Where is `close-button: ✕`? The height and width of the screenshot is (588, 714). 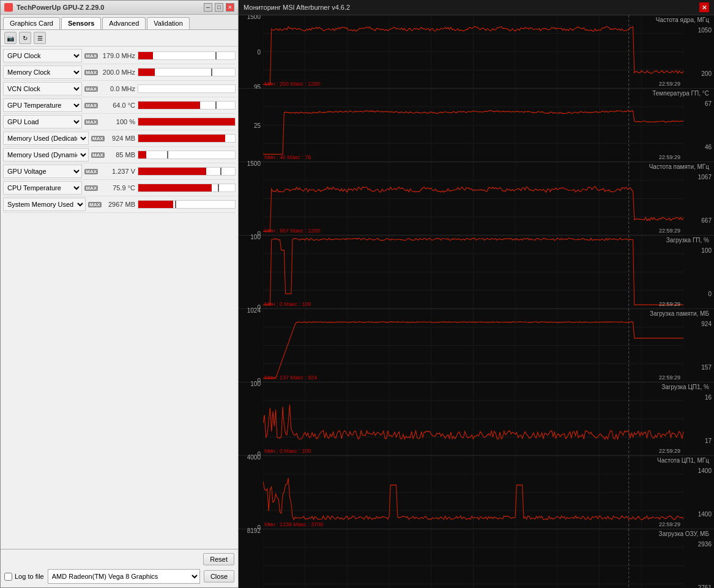 close-button: ✕ is located at coordinates (230, 7).